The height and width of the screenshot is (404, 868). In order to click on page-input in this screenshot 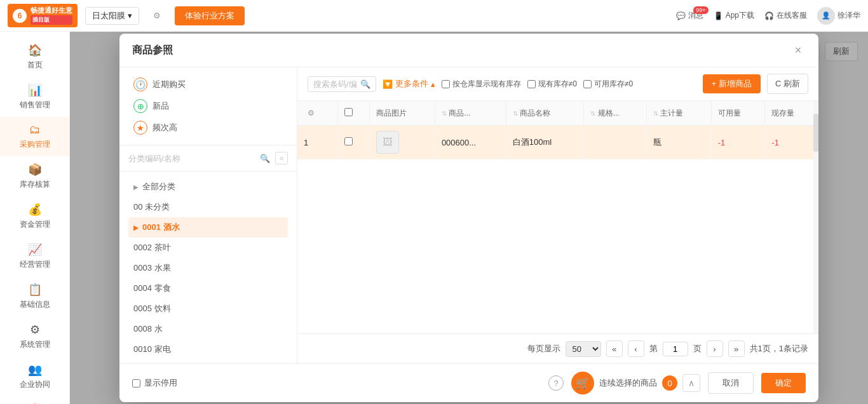, I will do `click(675, 349)`.